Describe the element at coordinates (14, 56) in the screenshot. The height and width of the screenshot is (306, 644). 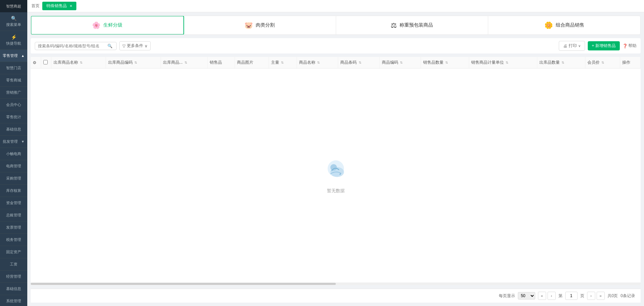
I see `sidebar-item-retail-mgmt: 零售管理 ▲` at that location.